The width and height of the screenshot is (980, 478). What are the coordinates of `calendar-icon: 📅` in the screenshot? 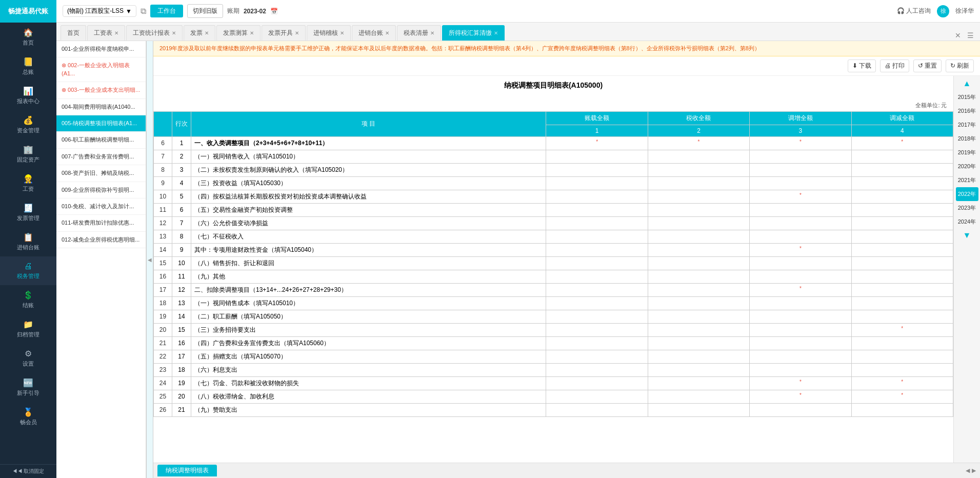 It's located at (274, 11).